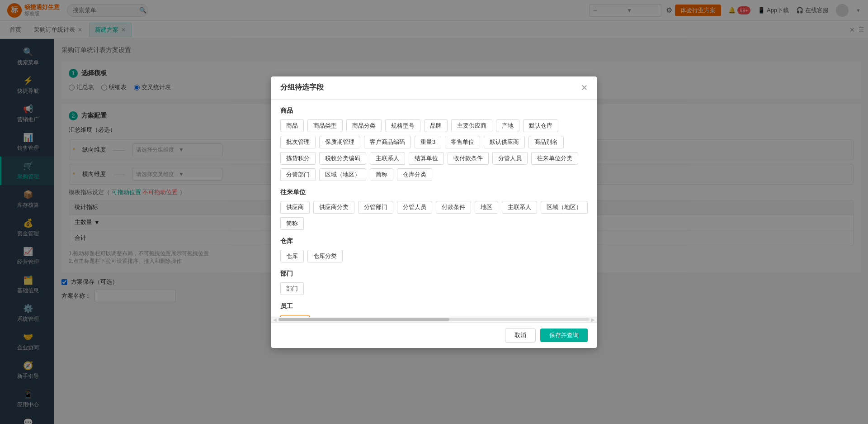 The width and height of the screenshot is (868, 424). I want to click on field-tag: 客户商品编码, so click(387, 142).